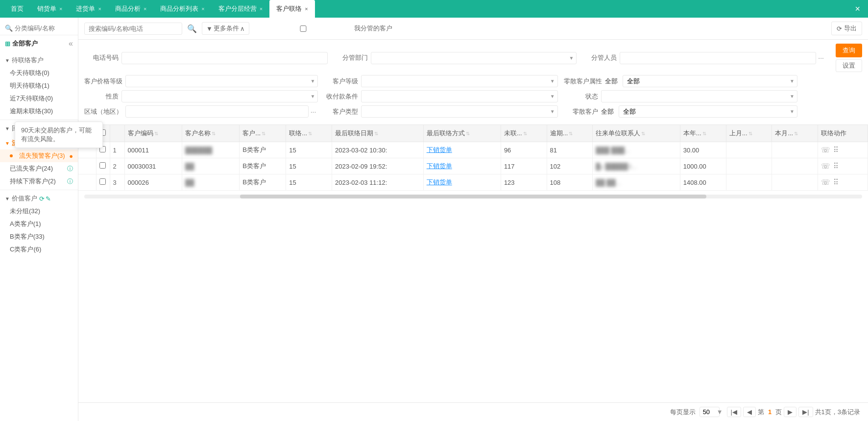  Describe the element at coordinates (39, 237) in the screenshot. I see `sidebar-item-class-b: B类客户(33)` at that location.